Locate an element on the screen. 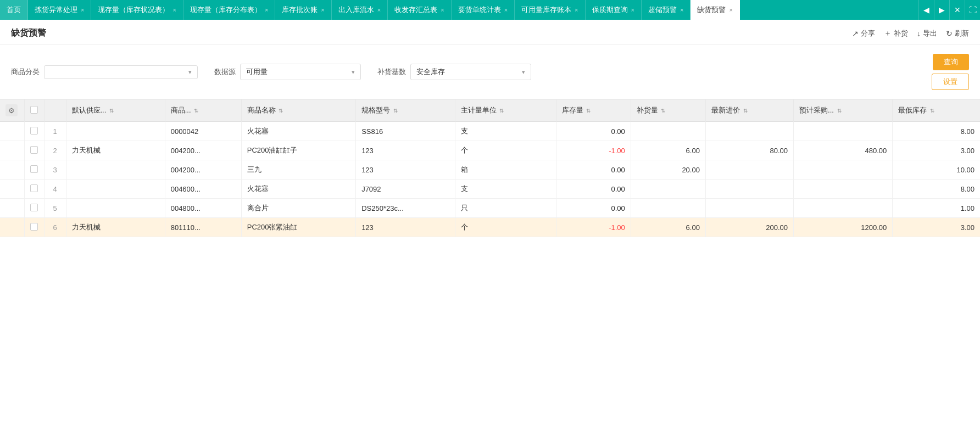  tab-close-available-stock: × is located at coordinates (576, 10).